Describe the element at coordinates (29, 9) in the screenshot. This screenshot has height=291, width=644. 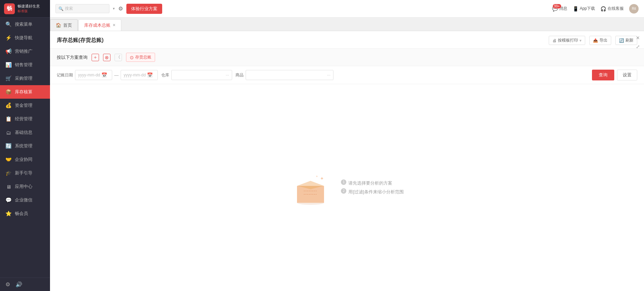
I see `logo-text: 畅捷通好生意 标准版` at that location.